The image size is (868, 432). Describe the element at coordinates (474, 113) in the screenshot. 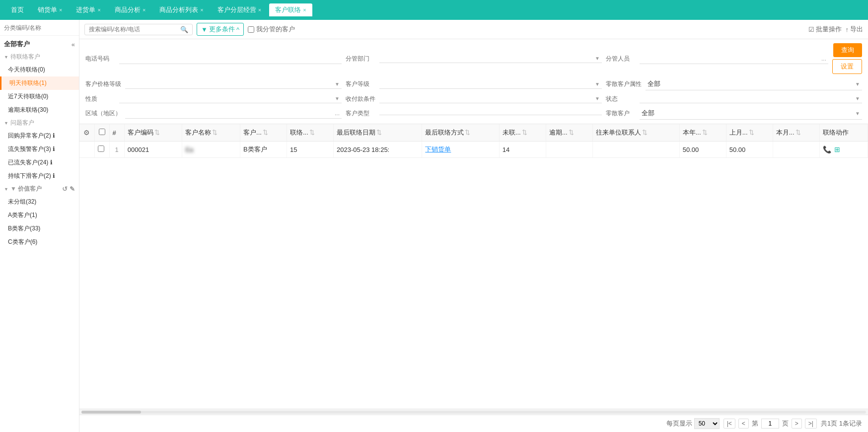

I see `filter-row-customer-type: 客户类型` at that location.